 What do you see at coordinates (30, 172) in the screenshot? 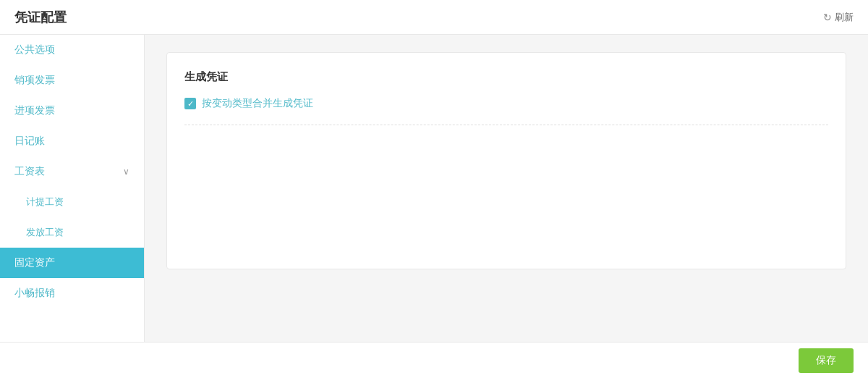
I see `sidebar-item-label: 工资表` at bounding box center [30, 172].